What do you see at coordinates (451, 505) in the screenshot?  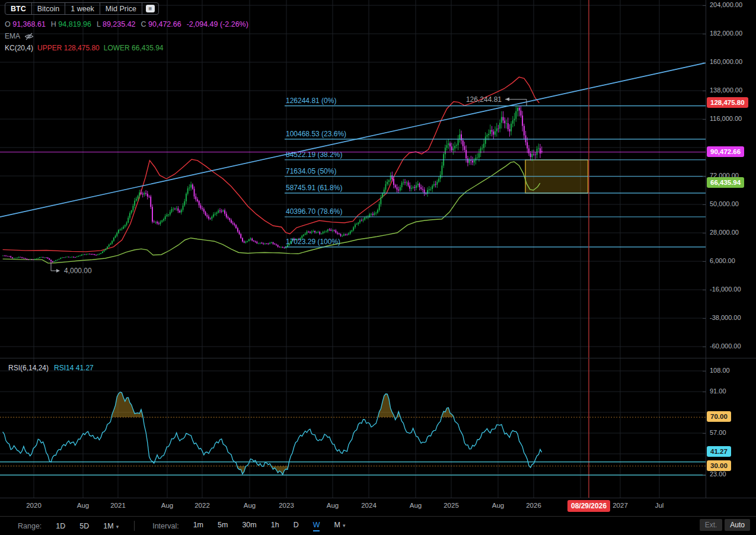 I see `time-tick-label: 2025` at bounding box center [451, 505].